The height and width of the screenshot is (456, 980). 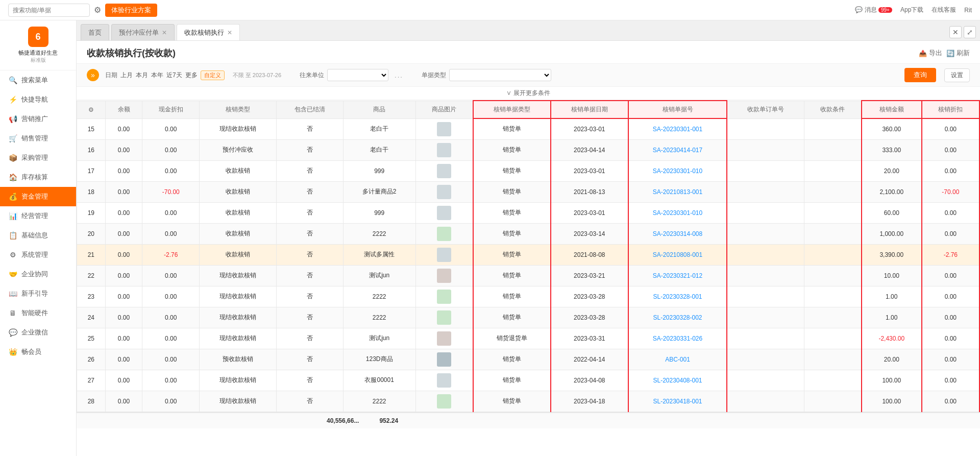 What do you see at coordinates (955, 32) in the screenshot?
I see `tab-close-all-button: ✕` at bounding box center [955, 32].